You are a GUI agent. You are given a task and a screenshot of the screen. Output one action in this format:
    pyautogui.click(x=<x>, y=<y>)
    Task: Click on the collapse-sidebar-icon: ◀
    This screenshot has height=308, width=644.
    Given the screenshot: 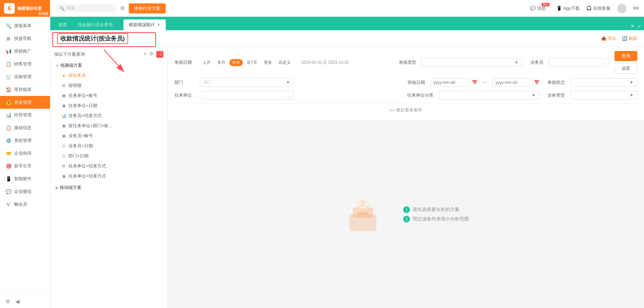 What is the action you would take?
    pyautogui.click(x=17, y=301)
    